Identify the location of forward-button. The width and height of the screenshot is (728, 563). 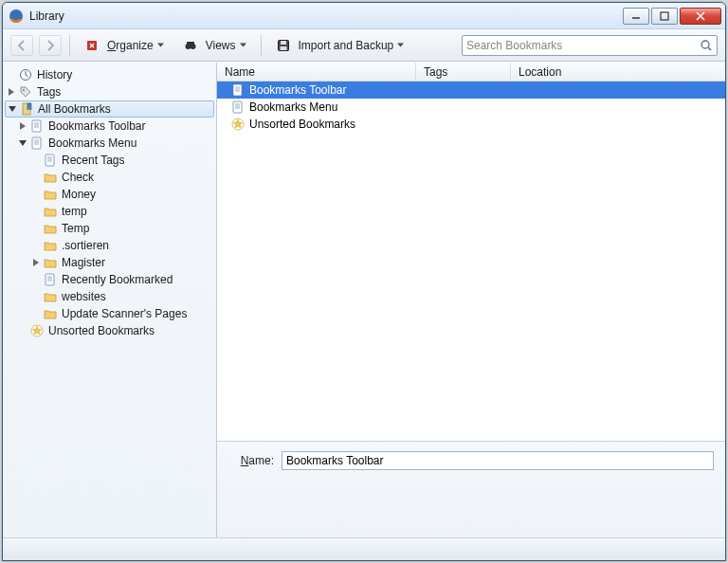
(50, 45).